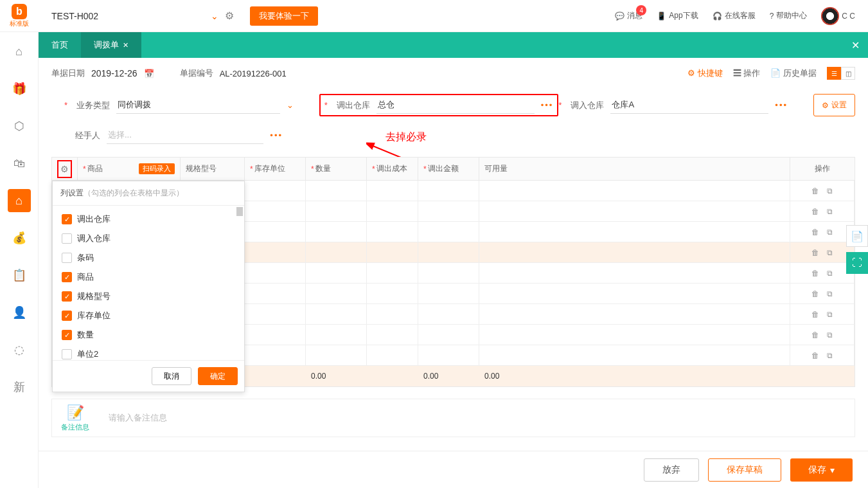  What do you see at coordinates (747, 73) in the screenshot?
I see `ops-link: ☰ 操作` at bounding box center [747, 73].